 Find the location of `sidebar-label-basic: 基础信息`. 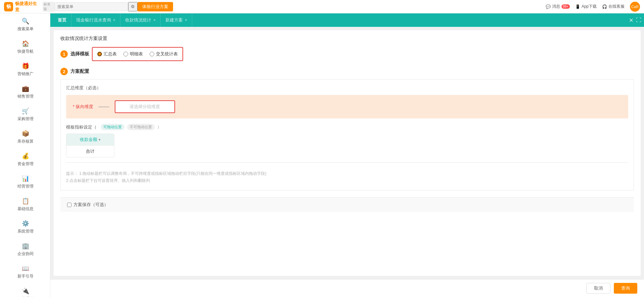

sidebar-label-basic: 基础信息 is located at coordinates (25, 209).